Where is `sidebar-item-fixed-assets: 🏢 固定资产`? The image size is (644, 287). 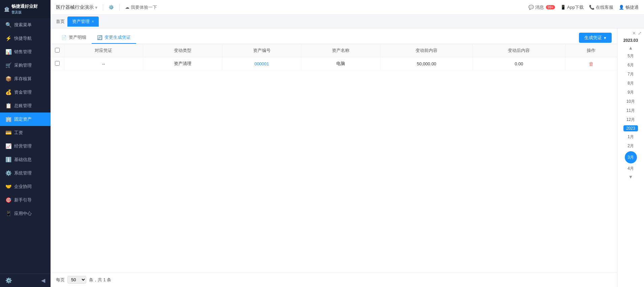 sidebar-item-fixed-assets: 🏢 固定资产 is located at coordinates (25, 119).